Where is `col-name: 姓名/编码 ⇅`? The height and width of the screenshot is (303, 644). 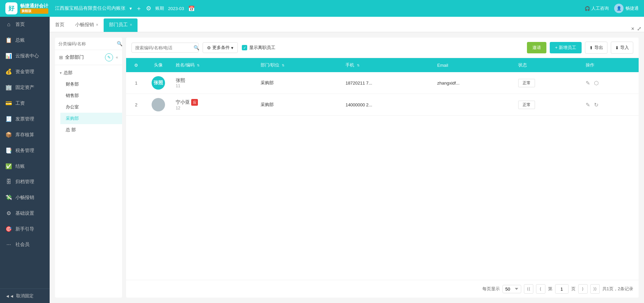
col-name: 姓名/编码 ⇅ is located at coordinates (213, 65).